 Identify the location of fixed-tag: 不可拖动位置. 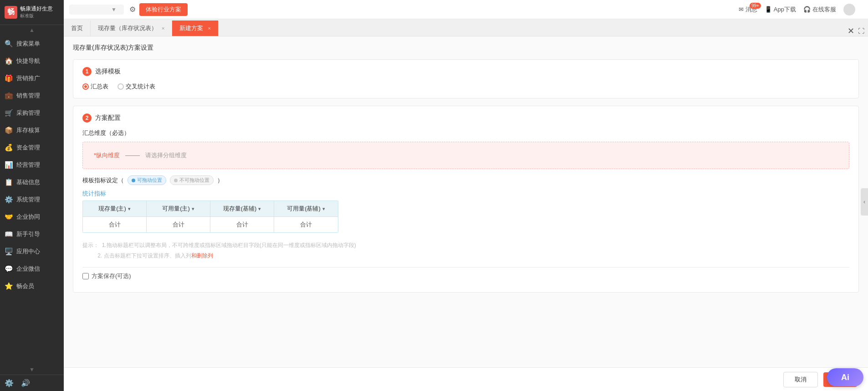
(192, 180).